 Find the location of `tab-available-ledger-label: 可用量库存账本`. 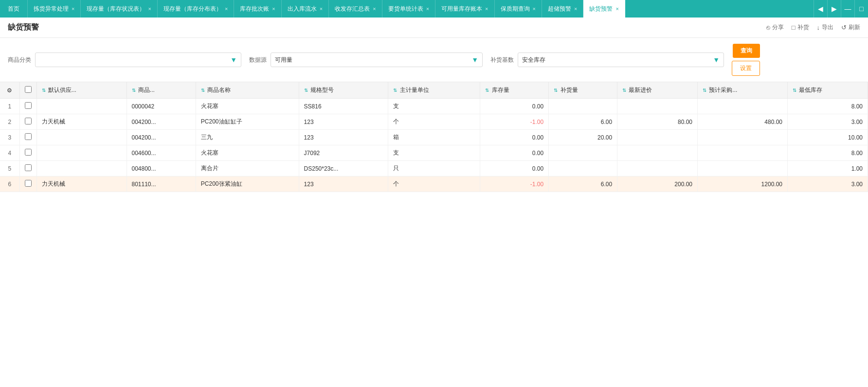

tab-available-ledger-label: 可用量库存账本 is located at coordinates (462, 9).